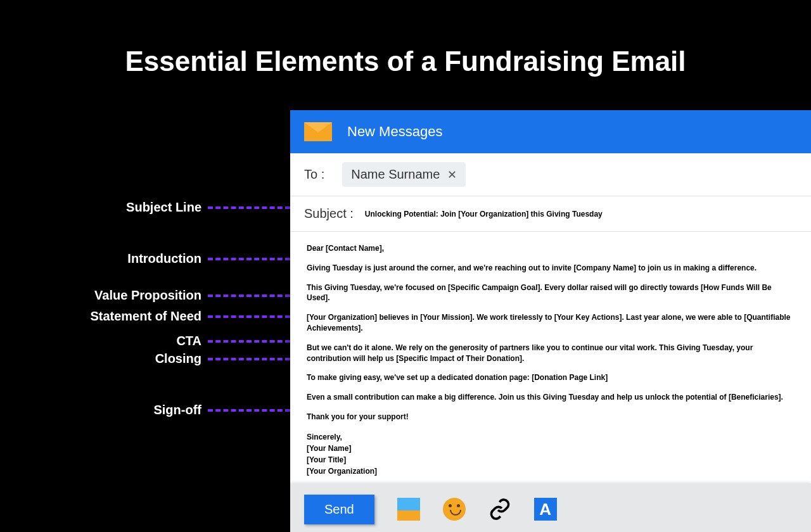  I want to click on need-paragraph: But we can't do it alone. We rely on the…, so click(551, 353).